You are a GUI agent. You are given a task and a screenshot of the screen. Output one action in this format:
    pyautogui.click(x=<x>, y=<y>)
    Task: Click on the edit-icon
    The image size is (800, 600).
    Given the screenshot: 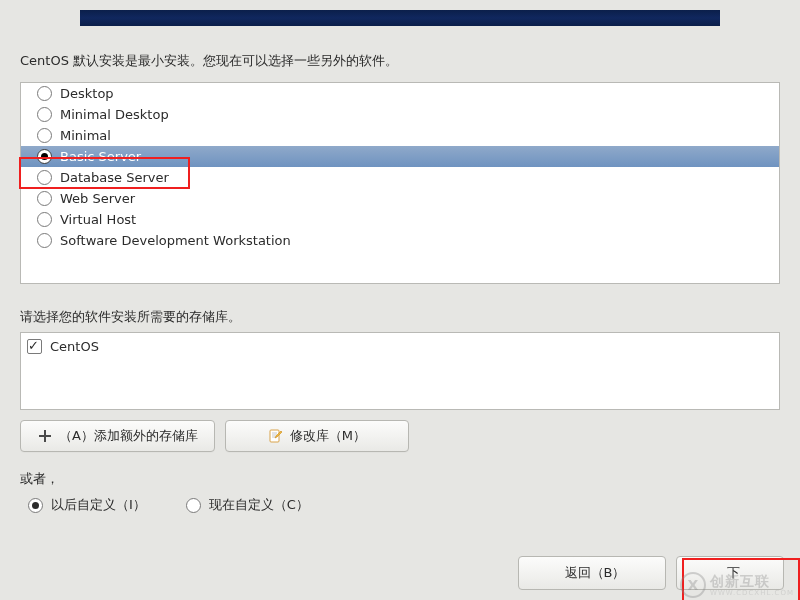 What is the action you would take?
    pyautogui.click(x=276, y=436)
    